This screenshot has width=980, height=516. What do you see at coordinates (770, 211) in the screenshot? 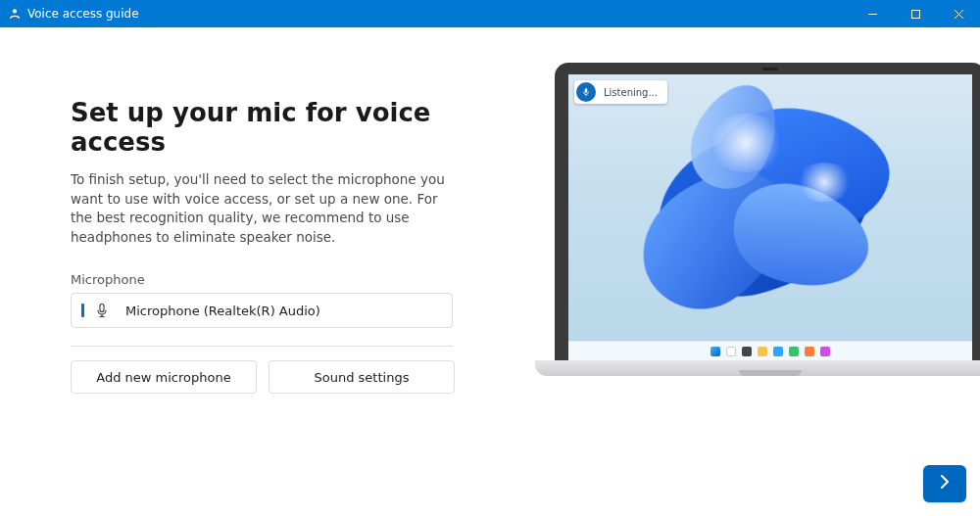
I see `windows-bloom-wallpaper` at bounding box center [770, 211].